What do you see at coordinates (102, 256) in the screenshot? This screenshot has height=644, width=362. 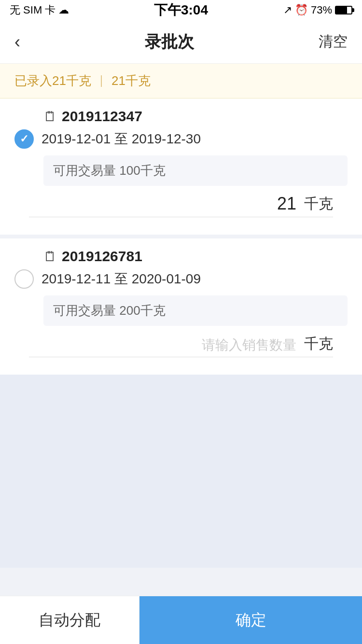 I see `batch-id-2: 2019126781` at bounding box center [102, 256].